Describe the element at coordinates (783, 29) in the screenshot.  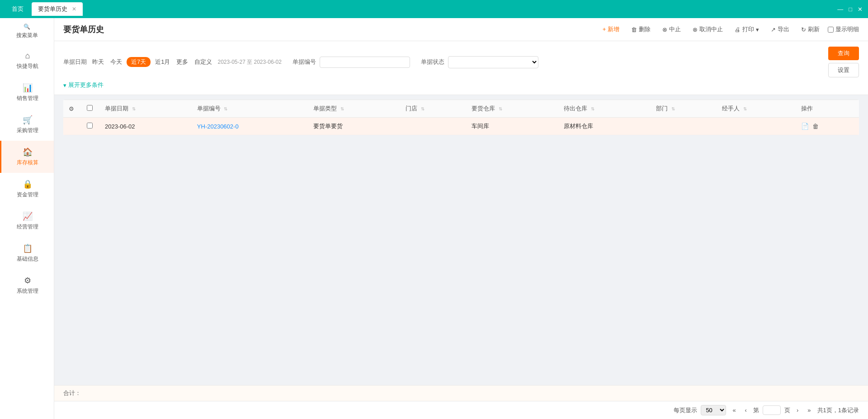
I see `export-label: 导出` at that location.